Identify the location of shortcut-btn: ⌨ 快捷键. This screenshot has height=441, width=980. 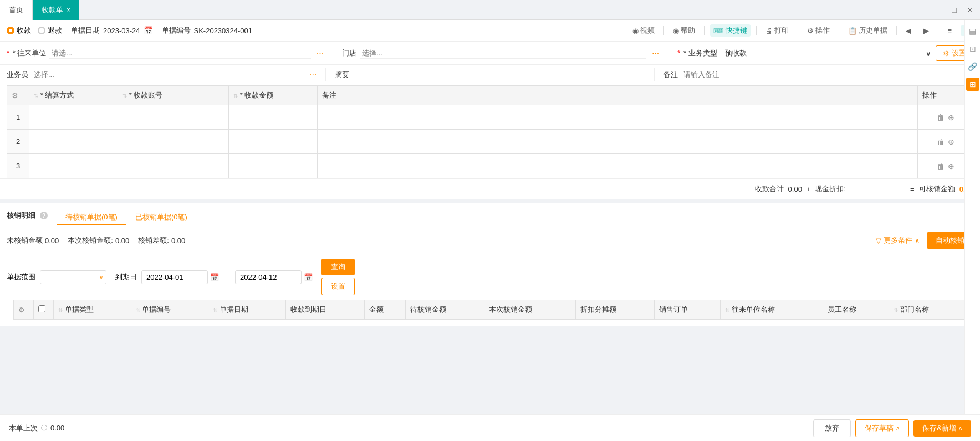
(731, 30).